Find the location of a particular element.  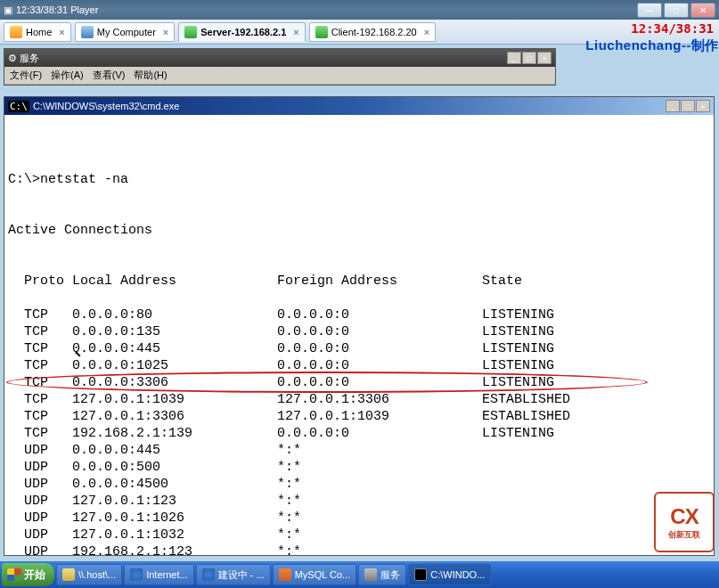

foreign-address-cell: 127.0.0.1:1039 is located at coordinates (380, 417).